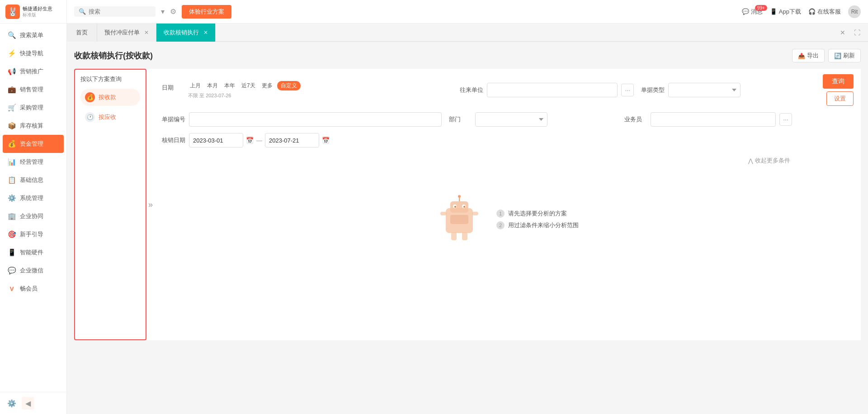 The width and height of the screenshot is (868, 414). I want to click on sidebar-item-label: 智能硬件, so click(32, 252).